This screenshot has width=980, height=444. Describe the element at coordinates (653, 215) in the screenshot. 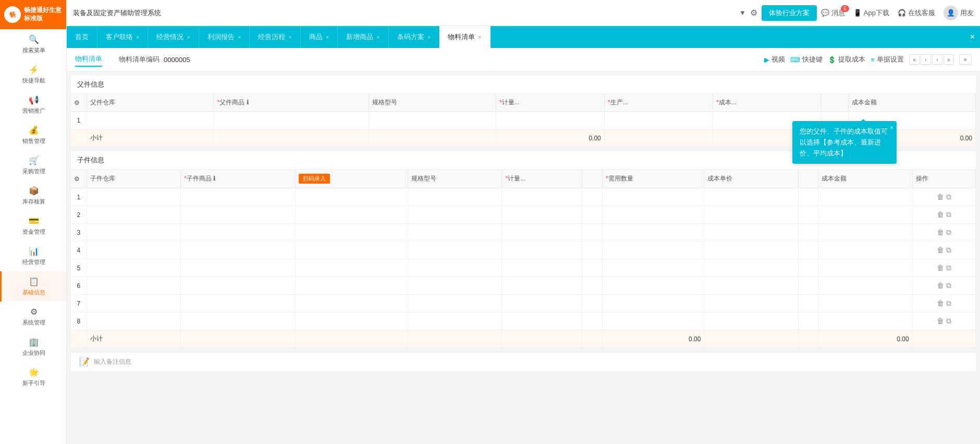

I see `child-row-2-qty` at that location.